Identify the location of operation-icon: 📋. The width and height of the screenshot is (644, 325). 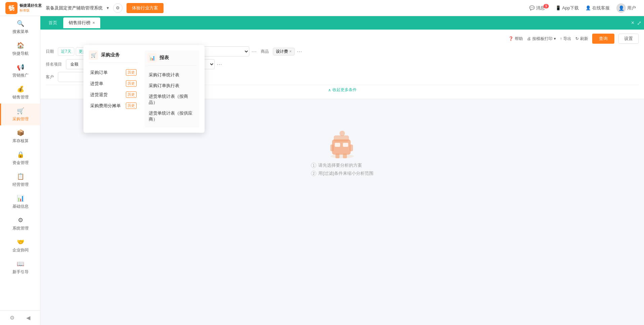
(21, 176).